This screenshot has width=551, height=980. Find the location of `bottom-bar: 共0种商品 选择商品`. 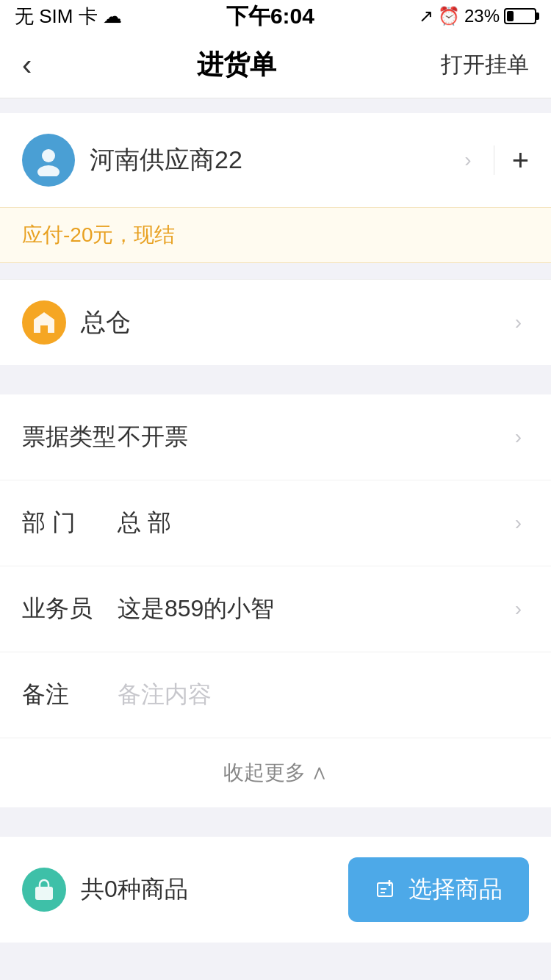

bottom-bar: 共0种商品 选择商品 is located at coordinates (276, 890).